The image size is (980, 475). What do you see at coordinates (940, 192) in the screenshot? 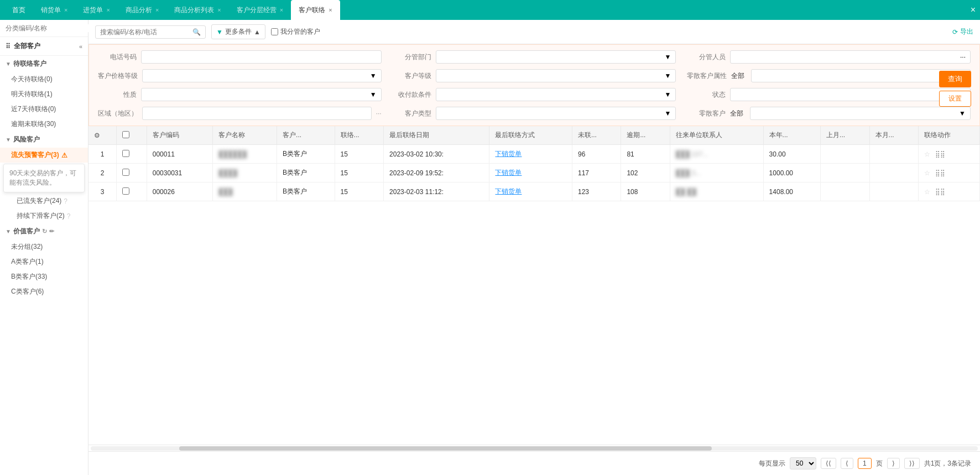
I see `row3-action-menu: ⣿⣿` at bounding box center [940, 192].